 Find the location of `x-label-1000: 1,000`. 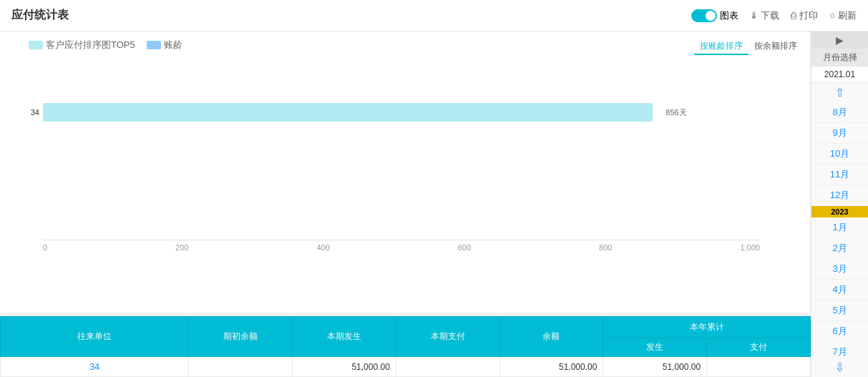

x-label-1000: 1,000 is located at coordinates (750, 248).